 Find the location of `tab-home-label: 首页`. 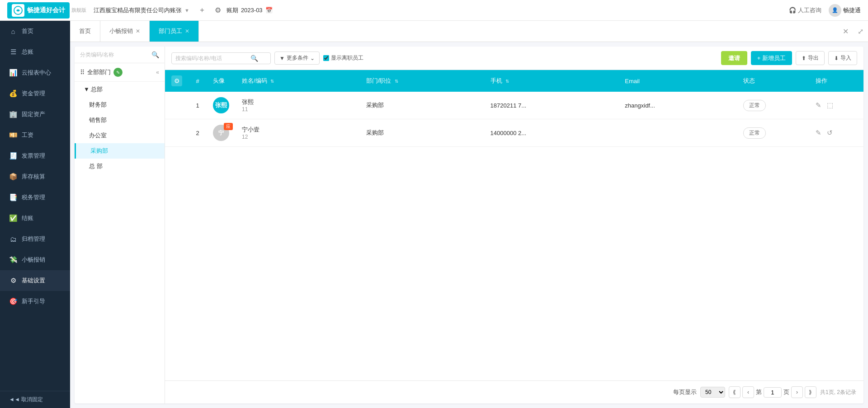

tab-home-label: 首页 is located at coordinates (85, 31).